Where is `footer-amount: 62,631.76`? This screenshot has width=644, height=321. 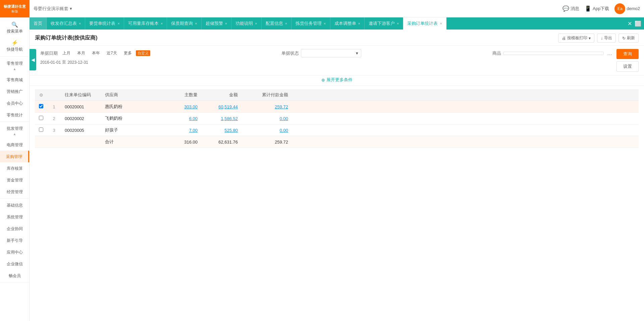
footer-amount: 62,631.76 is located at coordinates (222, 142).